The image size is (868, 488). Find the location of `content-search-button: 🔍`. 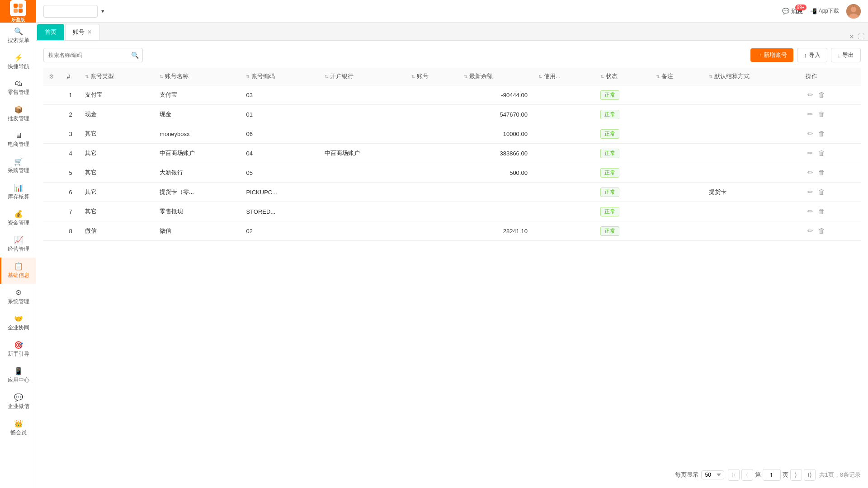

content-search-button: 🔍 is located at coordinates (135, 55).